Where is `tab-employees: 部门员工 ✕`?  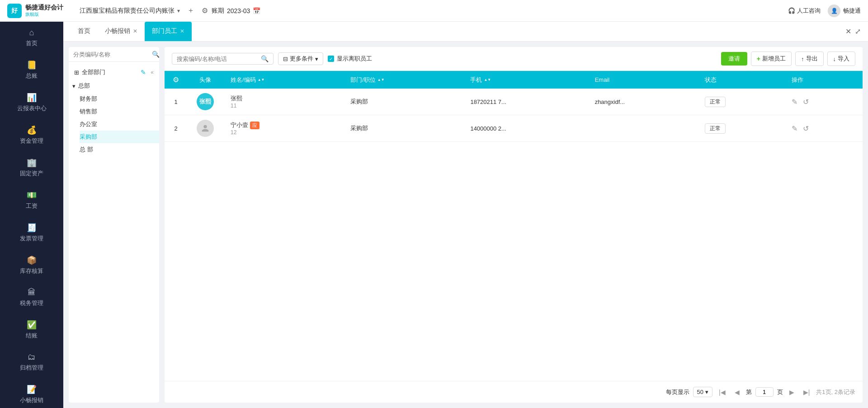
tab-employees: 部门员工 ✕ is located at coordinates (168, 32).